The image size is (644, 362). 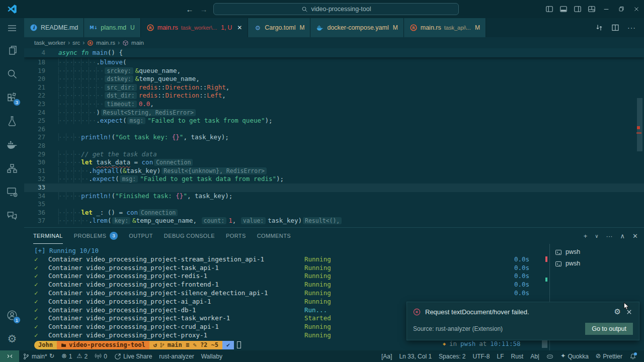 What do you see at coordinates (549, 9) in the screenshot?
I see `toggle-sidebar-icon` at bounding box center [549, 9].